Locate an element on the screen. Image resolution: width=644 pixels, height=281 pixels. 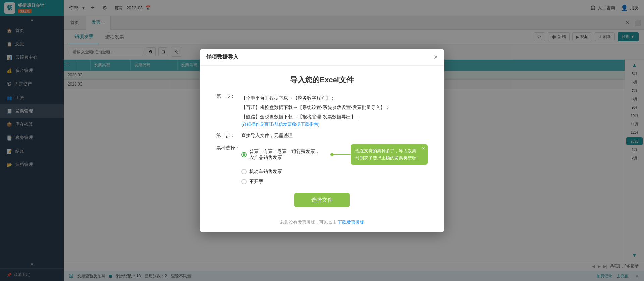
tooltip-close-btn: × is located at coordinates (423, 148).